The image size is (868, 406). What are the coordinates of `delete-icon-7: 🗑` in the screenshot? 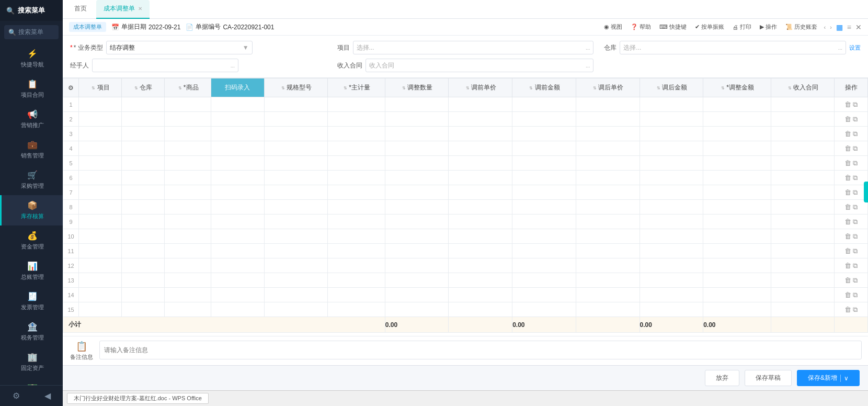 It's located at (848, 193).